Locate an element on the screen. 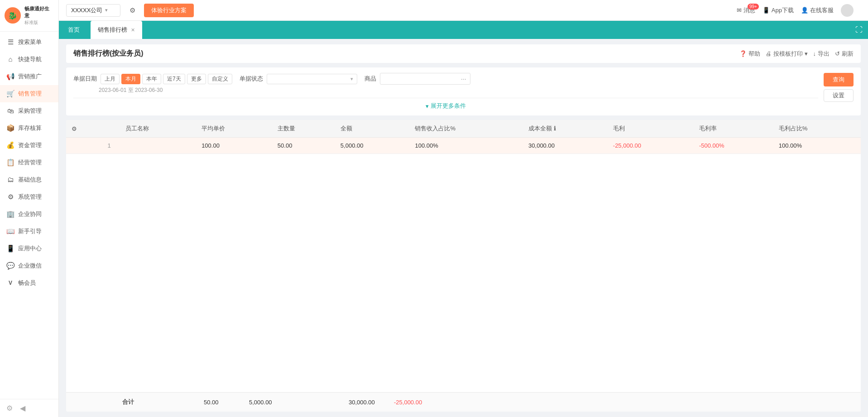  sidebar-item-guide: 📖 新手引导 is located at coordinates (29, 231).